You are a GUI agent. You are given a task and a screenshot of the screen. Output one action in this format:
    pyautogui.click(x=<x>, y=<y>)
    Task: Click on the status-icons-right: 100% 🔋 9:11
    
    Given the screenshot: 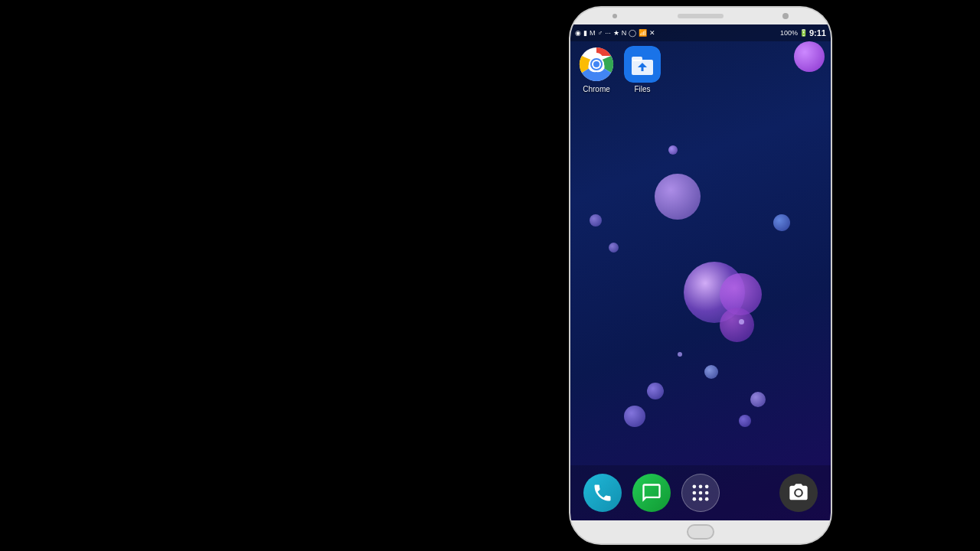 What is the action you would take?
    pyautogui.click(x=803, y=33)
    